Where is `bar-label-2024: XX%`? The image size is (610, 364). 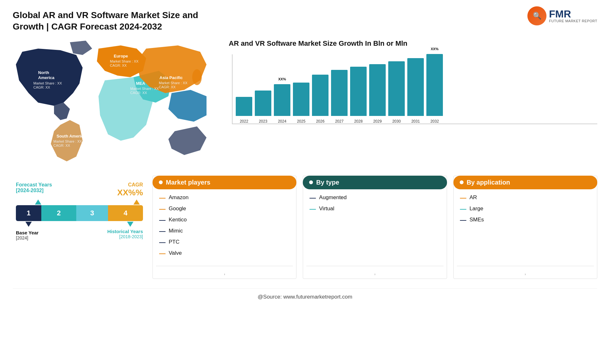 bar-label-2024: XX% is located at coordinates (282, 79).